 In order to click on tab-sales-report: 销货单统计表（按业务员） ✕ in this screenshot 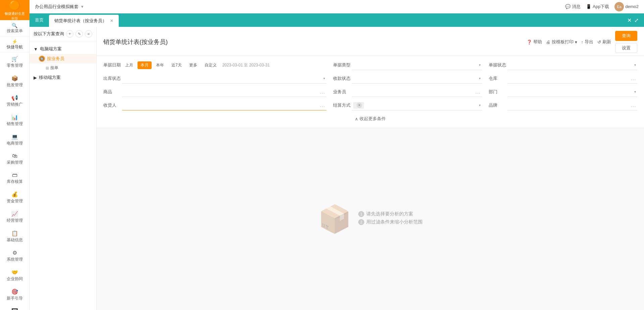, I will do `click(84, 21)`.